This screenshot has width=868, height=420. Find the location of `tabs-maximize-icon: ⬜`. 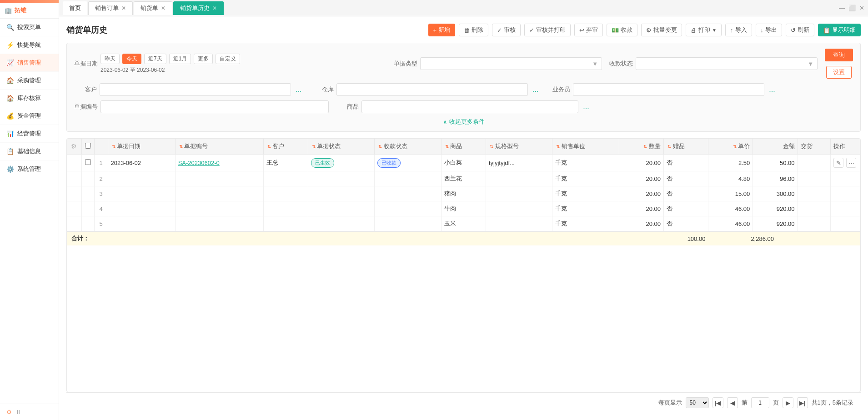

tabs-maximize-icon: ⬜ is located at coordinates (852, 8).